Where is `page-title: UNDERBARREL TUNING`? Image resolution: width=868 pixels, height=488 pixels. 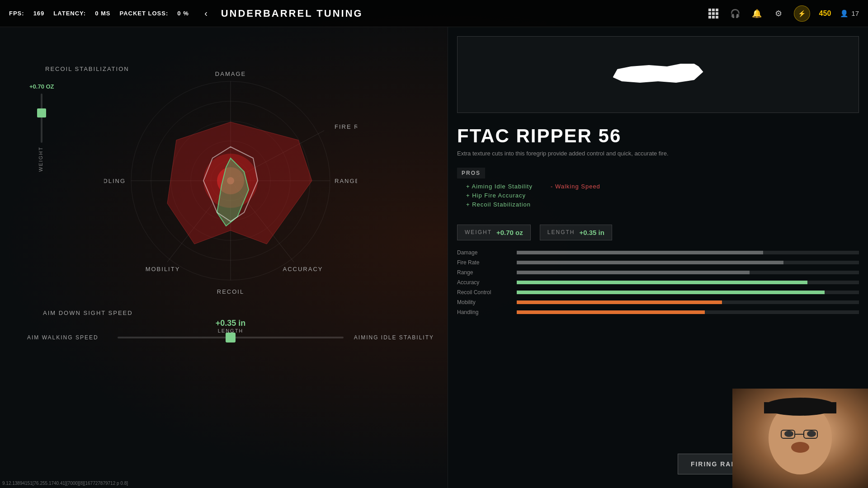 page-title: UNDERBARREL TUNING is located at coordinates (292, 14).